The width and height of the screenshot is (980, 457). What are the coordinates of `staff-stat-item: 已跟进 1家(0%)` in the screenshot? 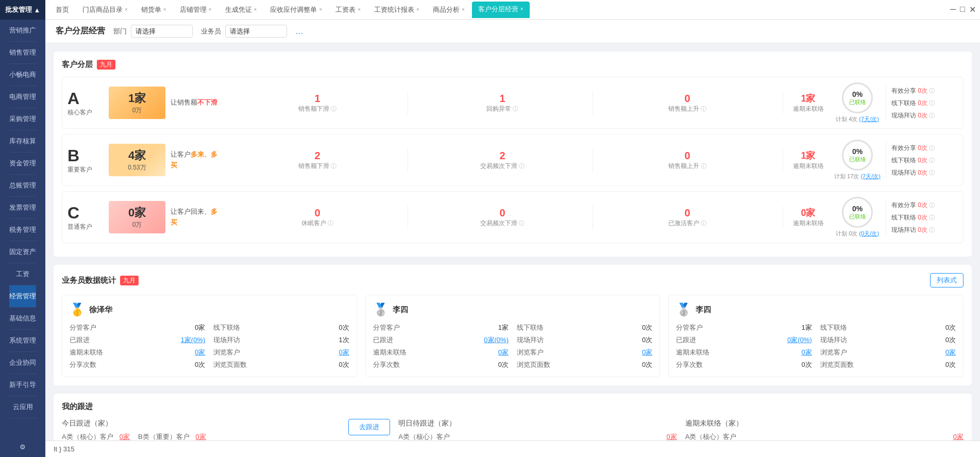 It's located at (137, 340).